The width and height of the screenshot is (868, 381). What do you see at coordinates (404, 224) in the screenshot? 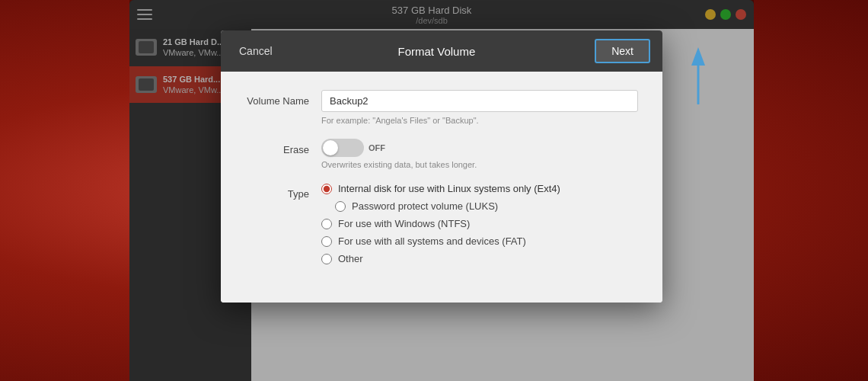
I see `radio-ntfs-label: For use with Windows (NTFS)` at bounding box center [404, 224].